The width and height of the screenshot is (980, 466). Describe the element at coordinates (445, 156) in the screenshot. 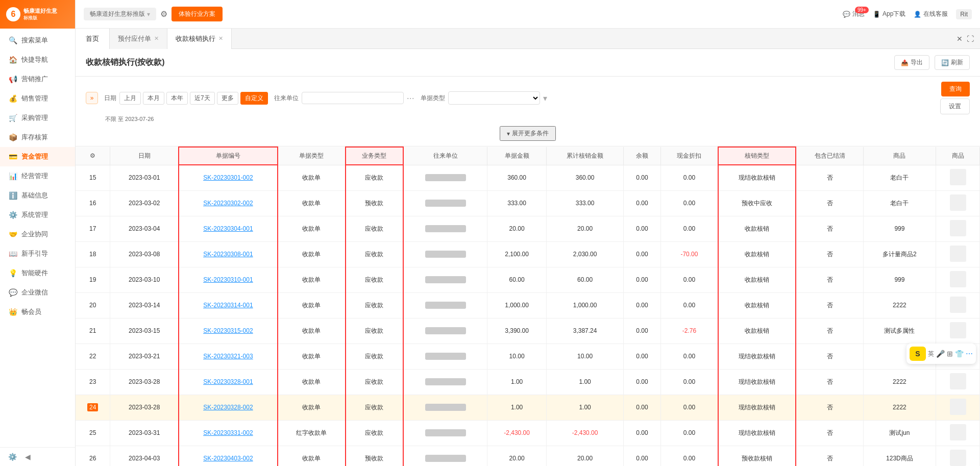

I see `col-partner: 往来单位` at that location.